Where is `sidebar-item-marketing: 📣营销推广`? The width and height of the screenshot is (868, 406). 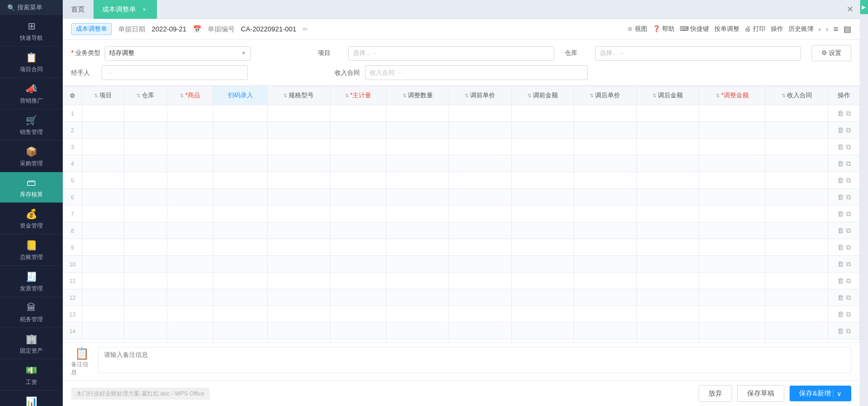 sidebar-item-marketing: 📣营销推广 is located at coordinates (31, 94).